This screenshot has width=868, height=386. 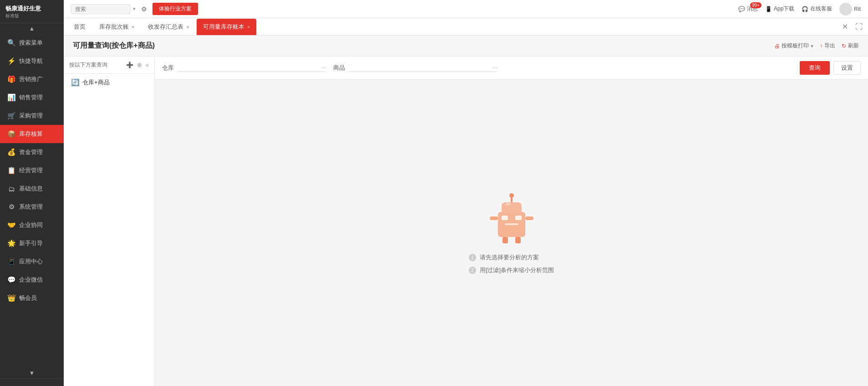 I want to click on tip-item-1: 1 请先选择要分析的方案, so click(x=512, y=257).